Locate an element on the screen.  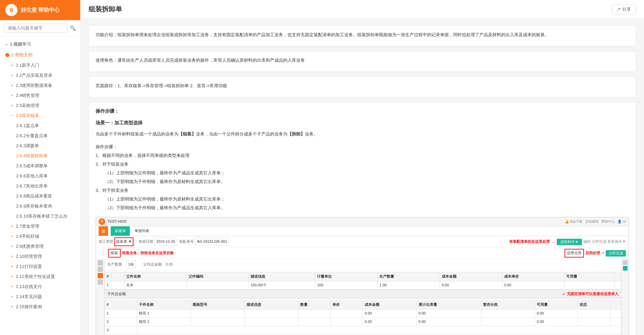
sidebar-item-214: + 2.14常见问题 is located at coordinates (40, 297).